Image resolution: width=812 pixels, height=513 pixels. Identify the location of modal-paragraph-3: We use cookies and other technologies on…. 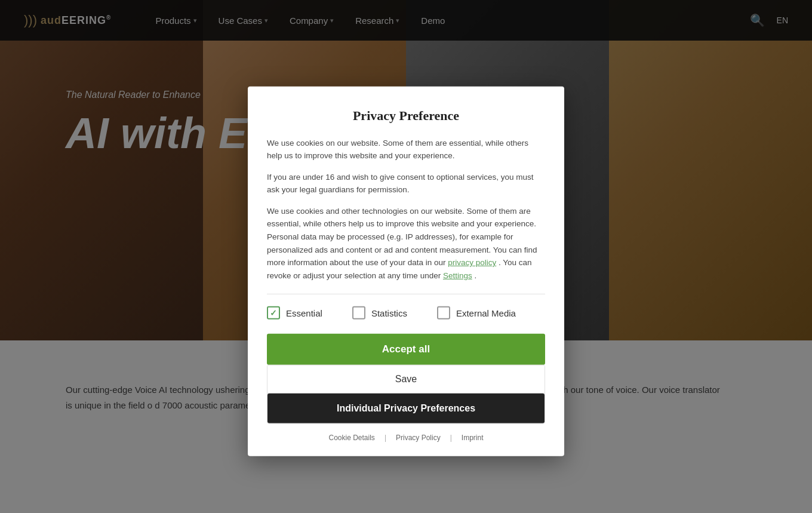
(406, 244).